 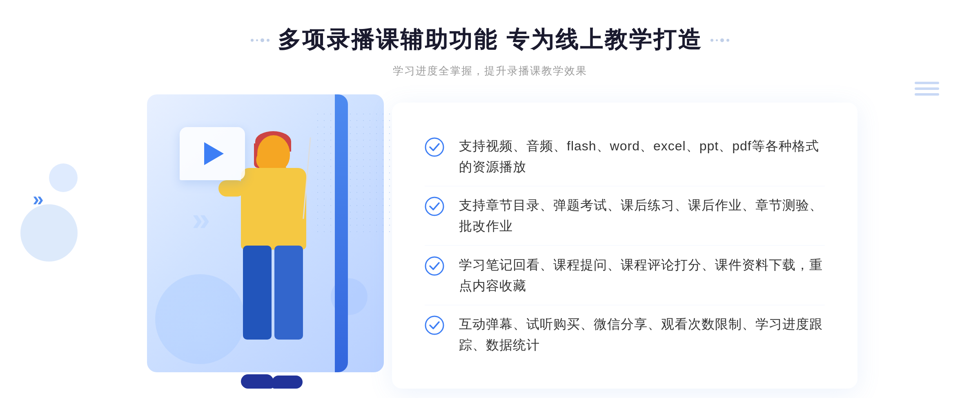 What do you see at coordinates (214, 154) in the screenshot?
I see `play-icon` at bounding box center [214, 154].